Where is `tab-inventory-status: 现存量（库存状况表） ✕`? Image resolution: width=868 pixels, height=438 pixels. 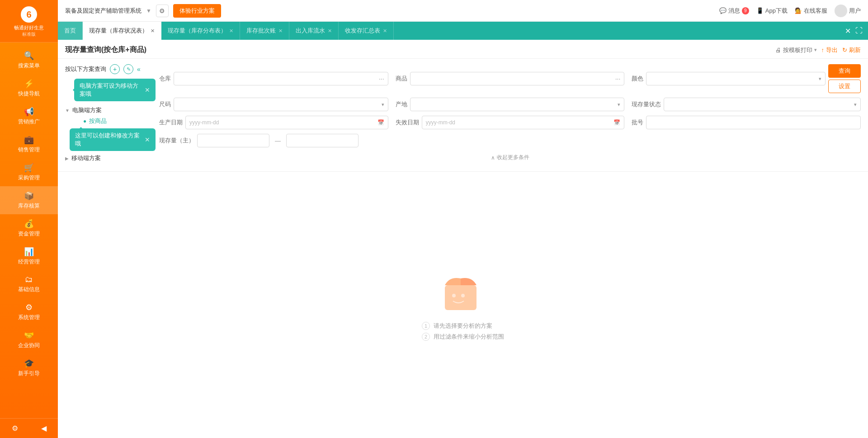
tab-inventory-status: 现存量（库存状况表） ✕ is located at coordinates (122, 31).